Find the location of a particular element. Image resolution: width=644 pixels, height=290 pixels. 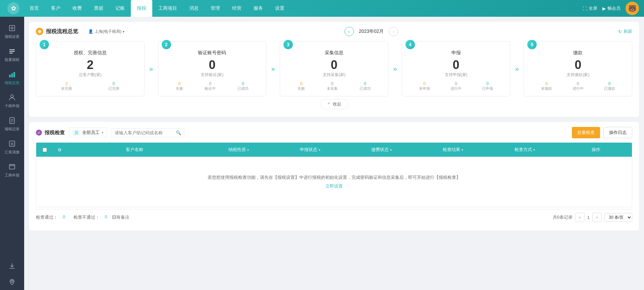

th-check-result: 检查结果 ▾ is located at coordinates (453, 150).